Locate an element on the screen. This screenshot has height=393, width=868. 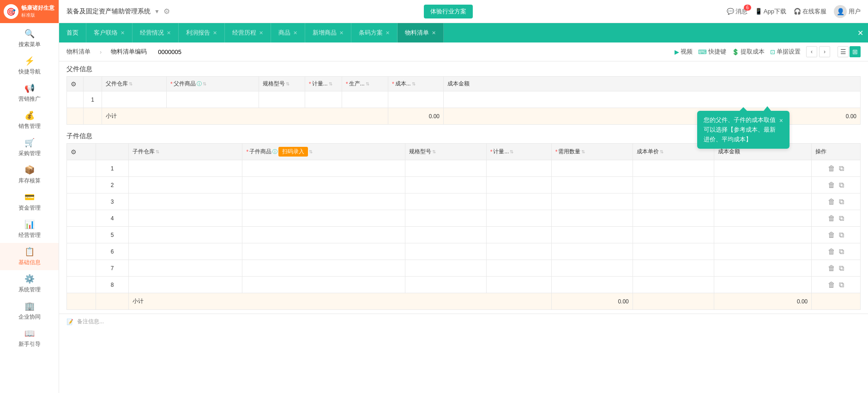
child-row4-product is located at coordinates (324, 218).